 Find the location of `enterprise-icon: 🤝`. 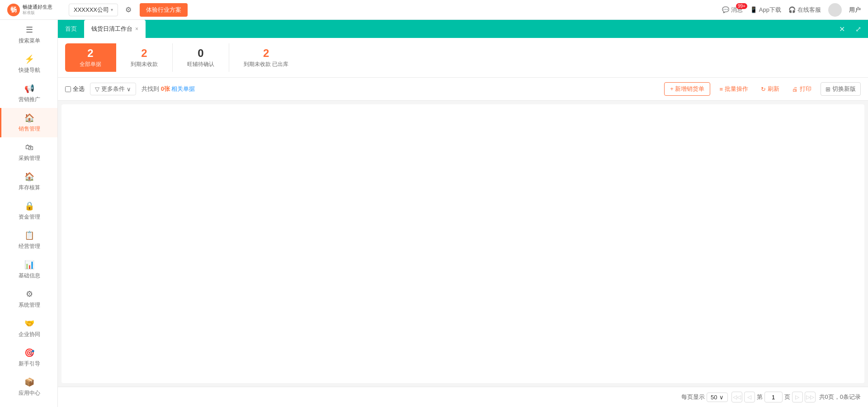

enterprise-icon: 🤝 is located at coordinates (29, 323).